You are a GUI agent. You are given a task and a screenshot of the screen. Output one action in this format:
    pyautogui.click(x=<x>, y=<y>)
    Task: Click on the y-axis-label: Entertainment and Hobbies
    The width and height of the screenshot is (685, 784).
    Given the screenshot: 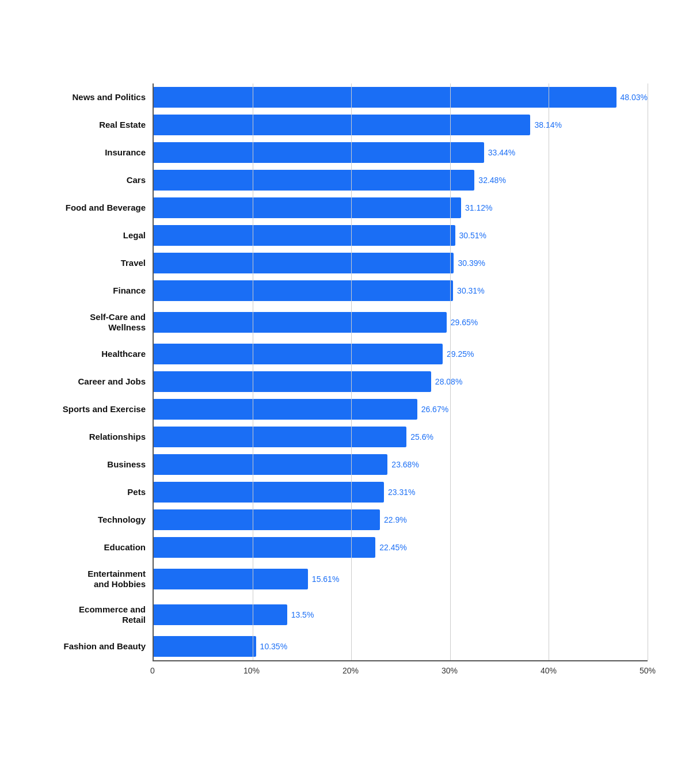 What is the action you would take?
    pyautogui.click(x=95, y=579)
    